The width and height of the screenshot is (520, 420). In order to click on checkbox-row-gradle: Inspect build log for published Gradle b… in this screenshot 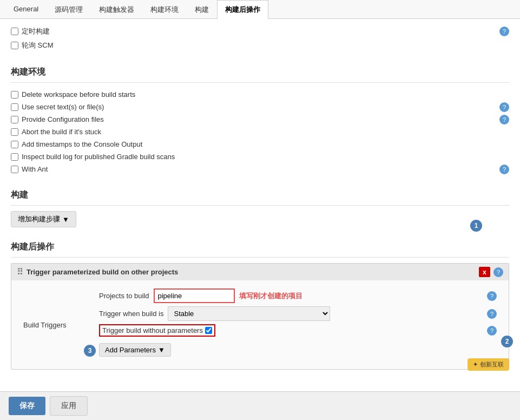, I will do `click(260, 157)`.